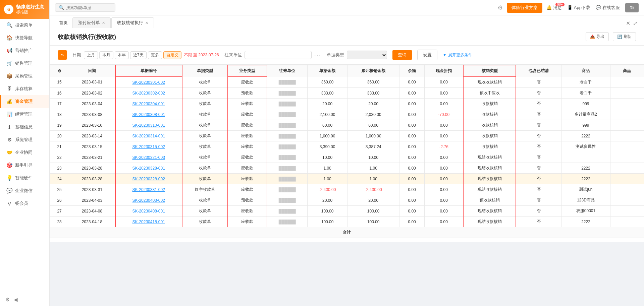 This screenshot has width=644, height=306. I want to click on row-amount: 10.00, so click(327, 158).